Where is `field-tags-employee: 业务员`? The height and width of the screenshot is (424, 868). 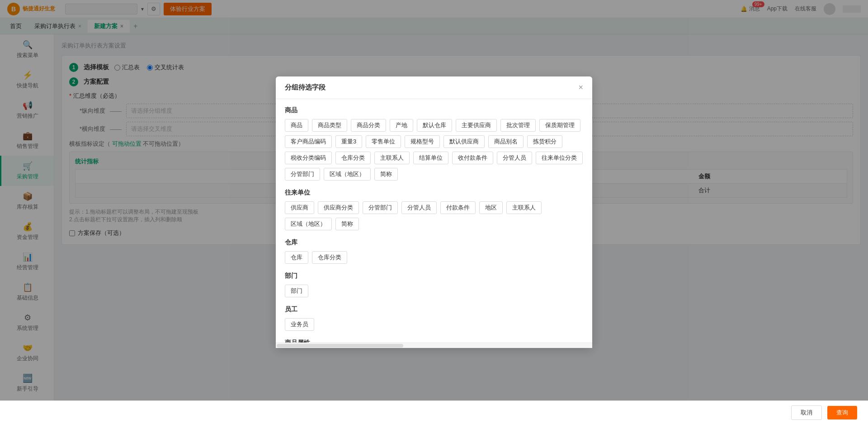 field-tags-employee: 业务员 is located at coordinates (434, 324).